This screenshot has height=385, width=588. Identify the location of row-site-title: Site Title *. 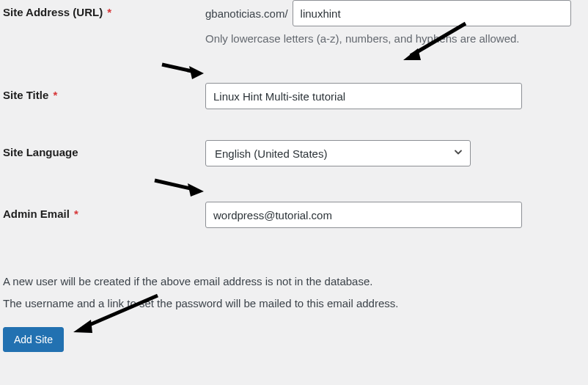
(294, 100).